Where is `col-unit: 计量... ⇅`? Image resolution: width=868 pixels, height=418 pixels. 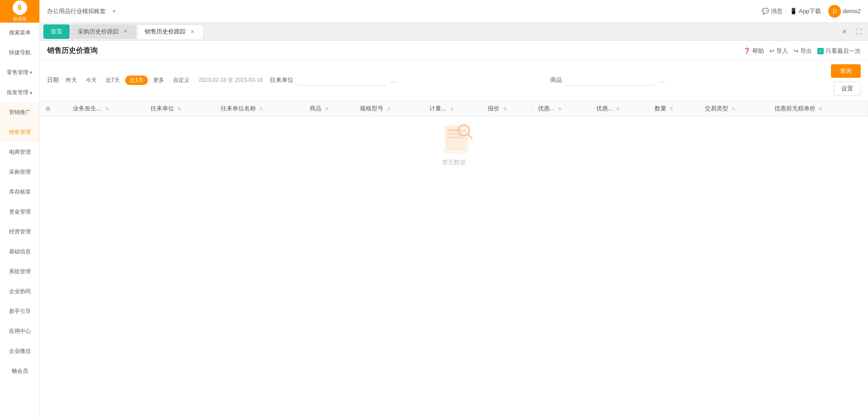
col-unit: 计量... ⇅ is located at coordinates (453, 109).